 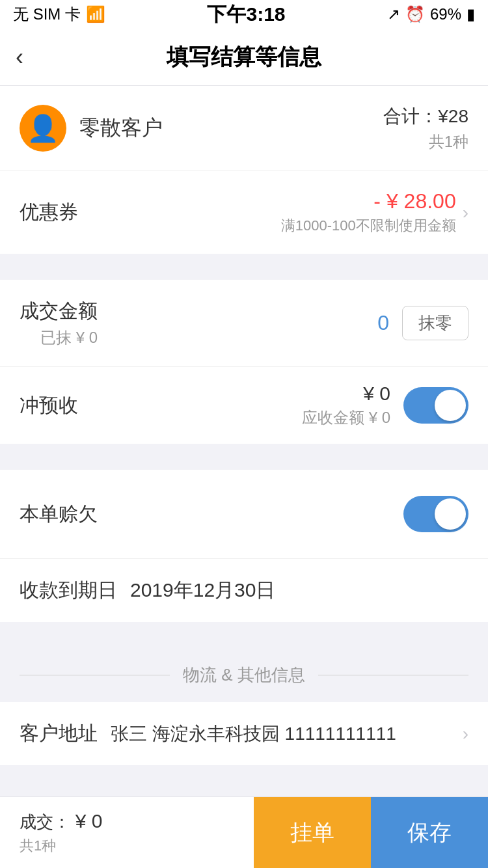 I want to click on address-section: 客户地址 张三 海淀永丰科技园 11111111111 ›, so click(x=244, y=734).